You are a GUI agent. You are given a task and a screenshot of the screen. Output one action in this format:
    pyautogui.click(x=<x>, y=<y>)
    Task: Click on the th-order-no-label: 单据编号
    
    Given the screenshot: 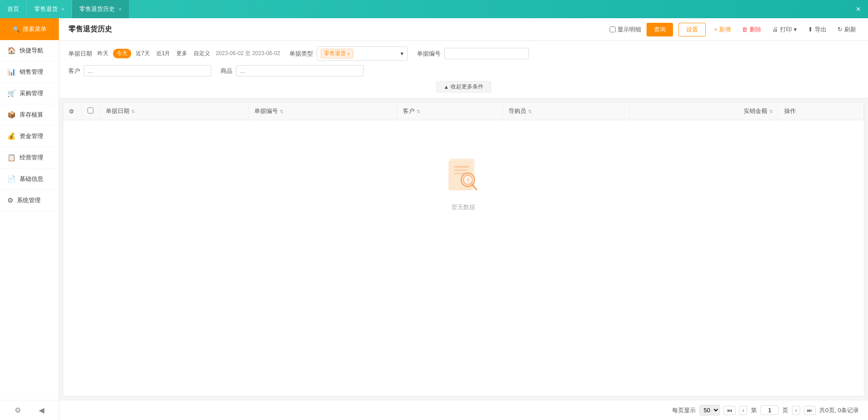 What is the action you would take?
    pyautogui.click(x=266, y=111)
    